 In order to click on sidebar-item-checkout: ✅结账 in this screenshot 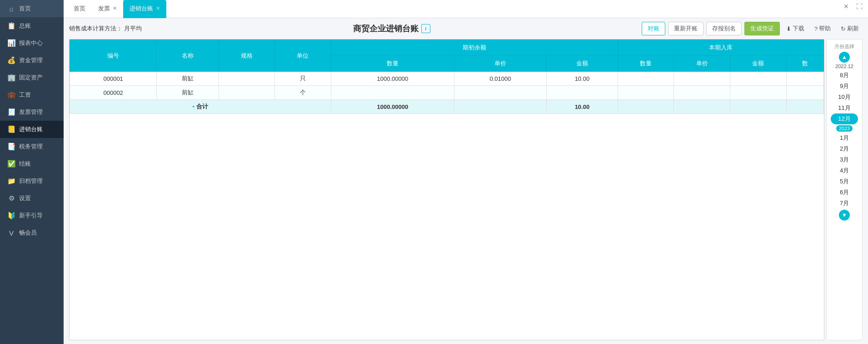, I will do `click(32, 164)`.